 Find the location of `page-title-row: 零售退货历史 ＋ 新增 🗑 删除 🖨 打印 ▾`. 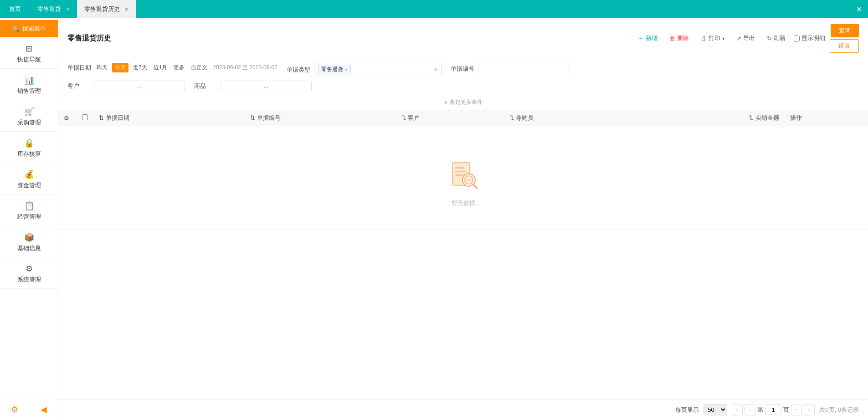

page-title-row: 零售退货历史 ＋ 新增 🗑 删除 🖨 打印 ▾ is located at coordinates (463, 38).